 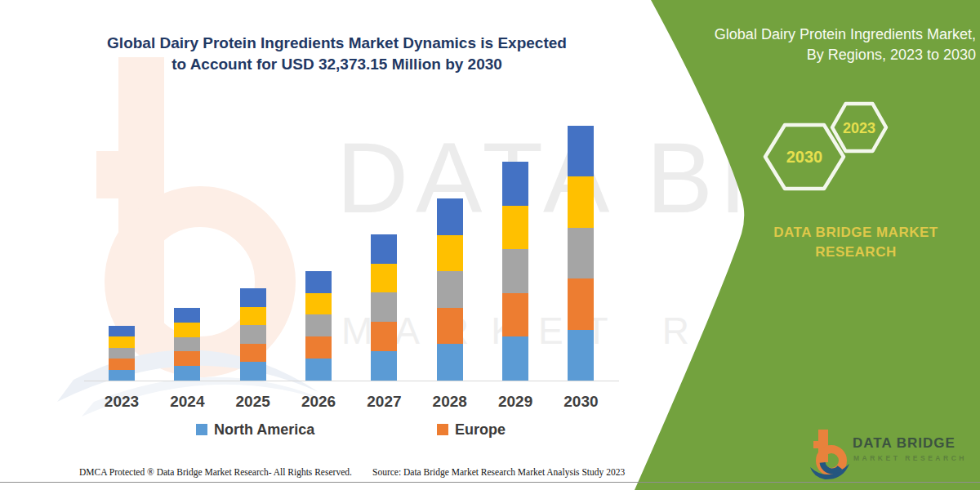 I want to click on brand-text: DATA BRIDGE MARKET RESEARCH, so click(x=856, y=243).